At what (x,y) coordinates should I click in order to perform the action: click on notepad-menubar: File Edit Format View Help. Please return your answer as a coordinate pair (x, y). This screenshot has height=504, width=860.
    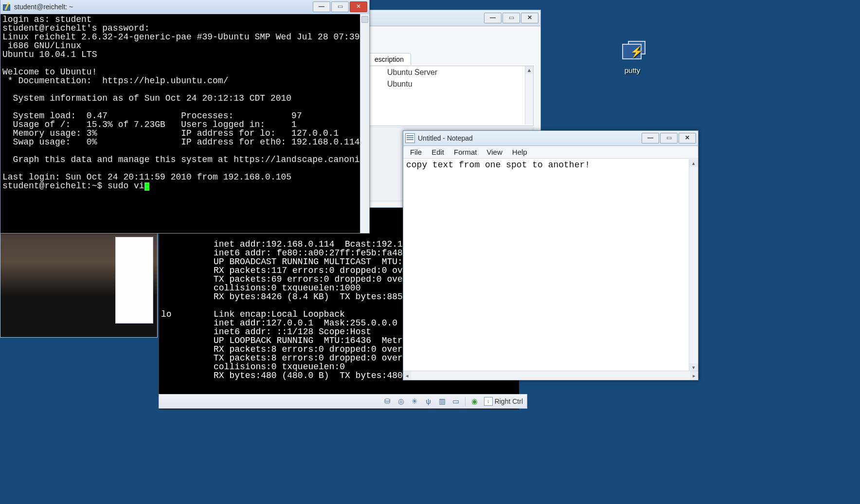
    Looking at the image, I should click on (551, 152).